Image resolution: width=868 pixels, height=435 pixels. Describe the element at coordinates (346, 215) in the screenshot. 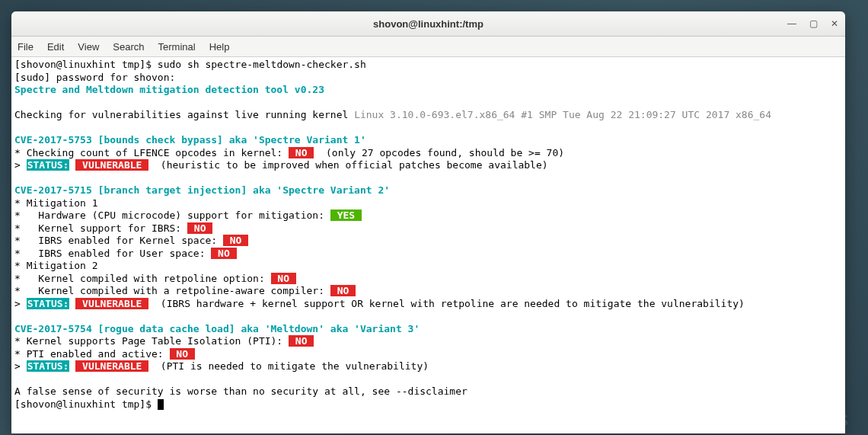

I see `badge-yes: YES` at that location.